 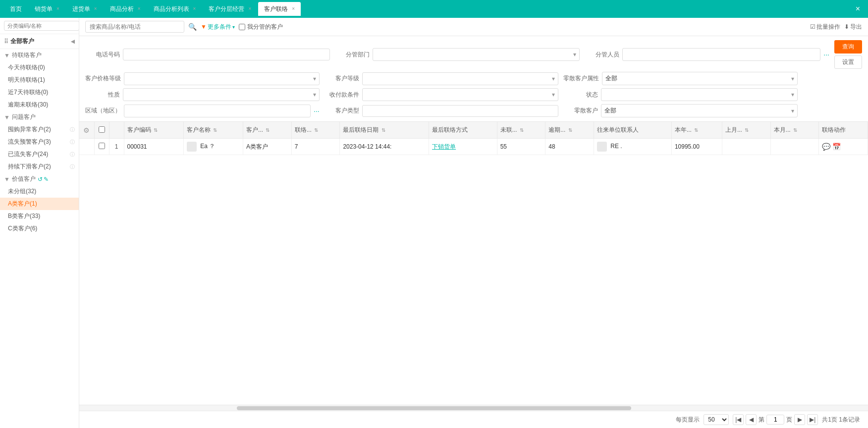 I want to click on pagination: 每页显示 50 100 200 |◀ ◀ 第 页 ▶ ▶| 共1页 1条记录, so click(x=474, y=419).